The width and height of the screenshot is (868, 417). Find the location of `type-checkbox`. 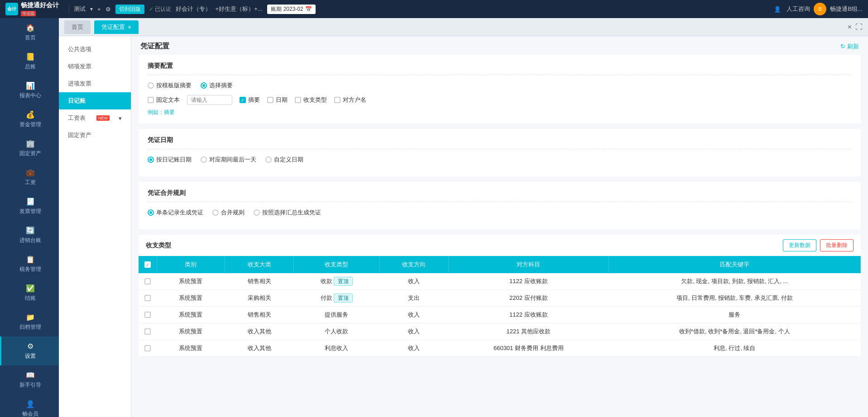

type-checkbox is located at coordinates (298, 100).